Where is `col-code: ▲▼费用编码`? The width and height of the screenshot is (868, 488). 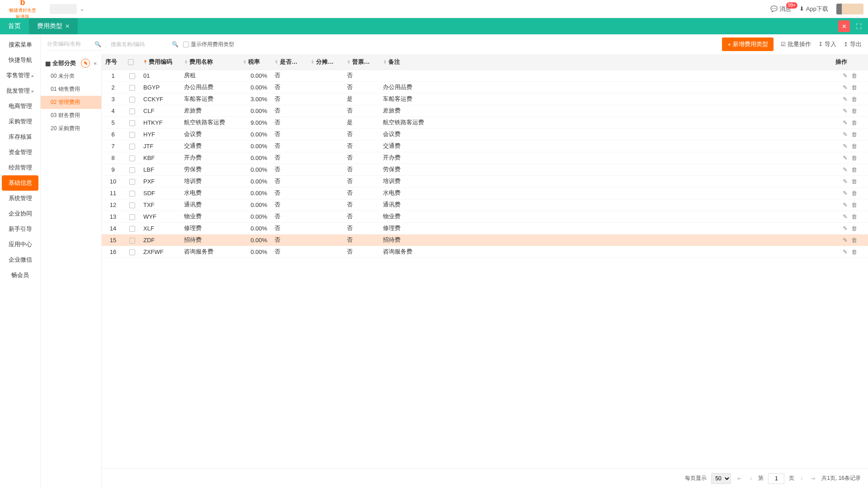
col-code: ▲▼费用编码 is located at coordinates (160, 62).